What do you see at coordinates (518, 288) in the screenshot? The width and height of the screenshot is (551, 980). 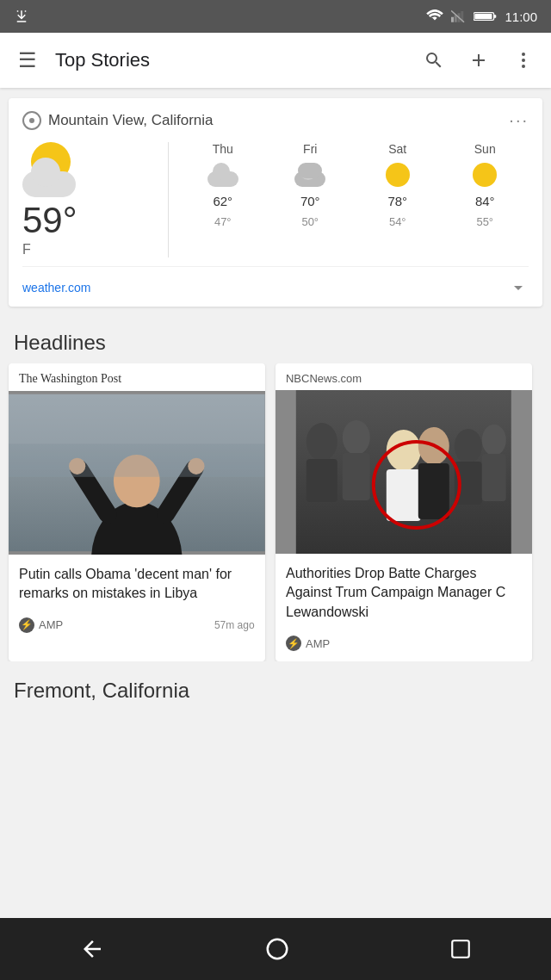 I see `chevron-down-icon` at bounding box center [518, 288].